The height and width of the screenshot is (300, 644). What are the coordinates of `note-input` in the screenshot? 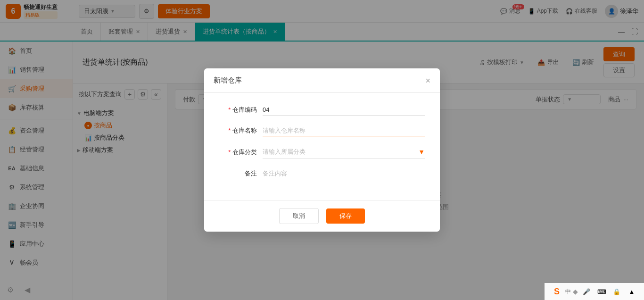 It's located at (344, 174).